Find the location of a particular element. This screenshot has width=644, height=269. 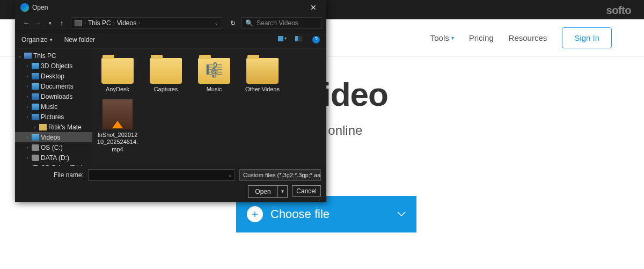

tree-item: ›Music is located at coordinates (54, 106).